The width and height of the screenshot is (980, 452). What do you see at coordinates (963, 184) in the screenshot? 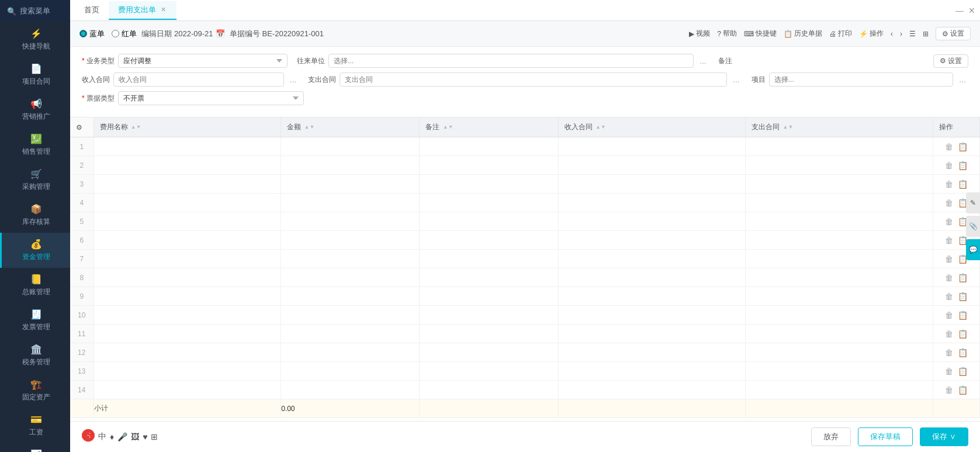
I see `row-3-copy-icon: 📋` at bounding box center [963, 184].